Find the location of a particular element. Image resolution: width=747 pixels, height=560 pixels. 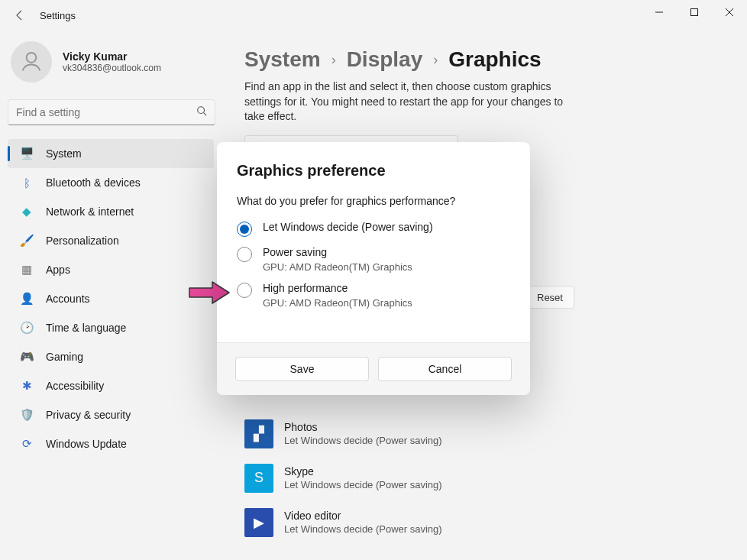

profile-email: vk304836@outlook.com is located at coordinates (112, 68).